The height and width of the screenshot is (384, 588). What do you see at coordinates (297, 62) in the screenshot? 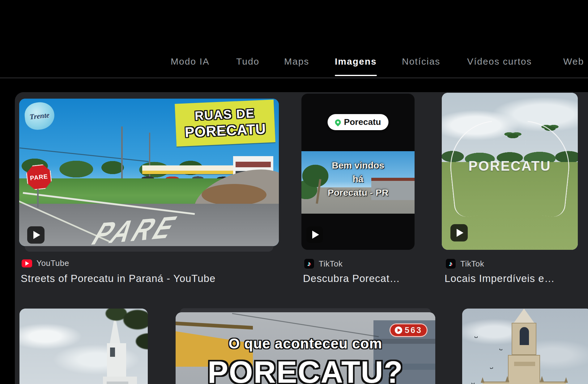
I see `tab-maps: Maps` at bounding box center [297, 62].